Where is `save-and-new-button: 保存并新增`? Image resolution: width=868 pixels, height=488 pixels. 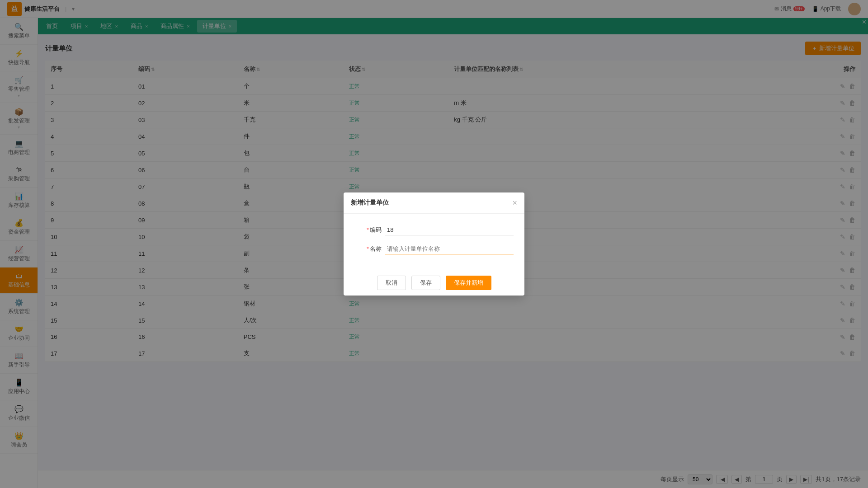 save-and-new-button: 保存并新增 is located at coordinates (468, 283).